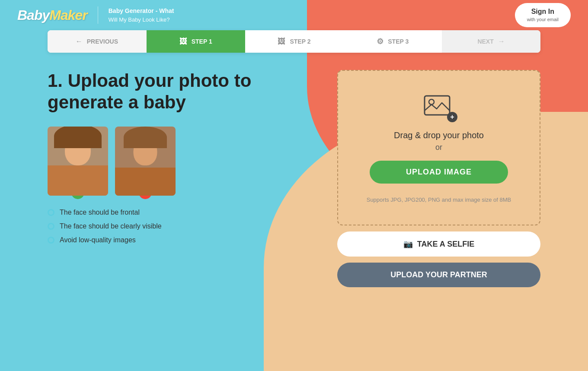  I want to click on image-icon: 🖼, so click(183, 41).